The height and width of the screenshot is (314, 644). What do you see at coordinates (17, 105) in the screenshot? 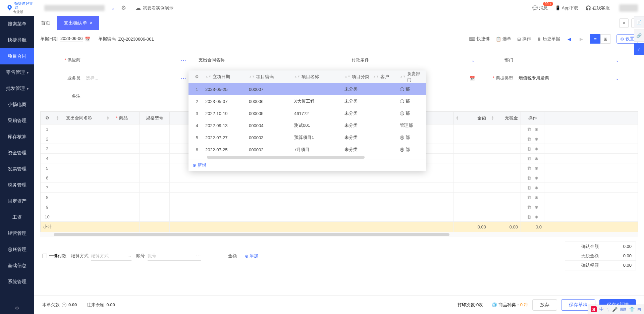
I see `sidebar-item-5: 小畅电商` at bounding box center [17, 105].